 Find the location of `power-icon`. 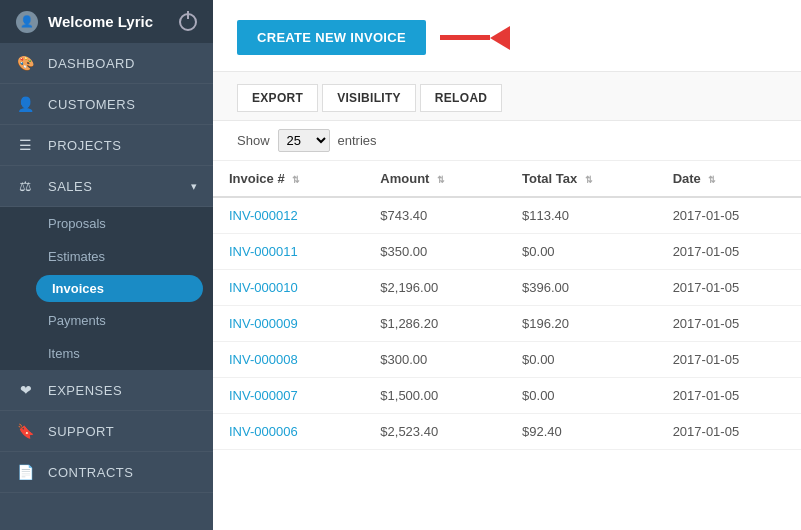

power-icon is located at coordinates (188, 22).